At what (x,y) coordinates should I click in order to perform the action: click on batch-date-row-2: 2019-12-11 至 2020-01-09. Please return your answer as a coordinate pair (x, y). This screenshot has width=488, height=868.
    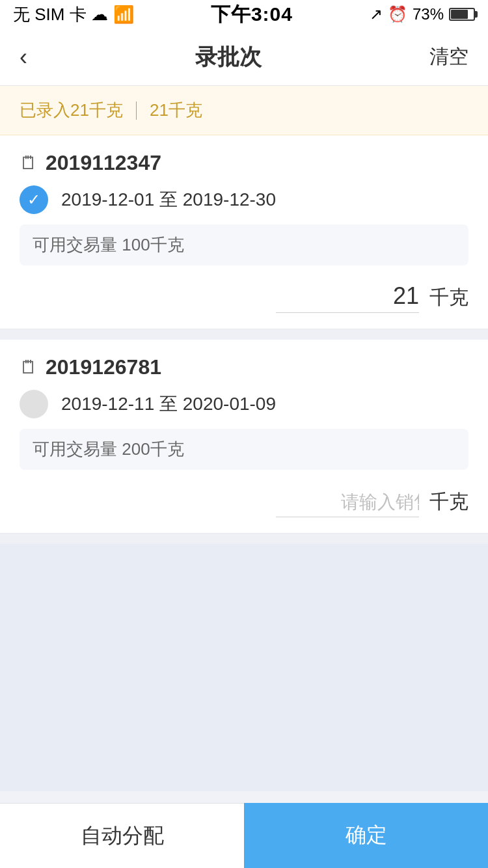
    Looking at the image, I should click on (244, 404).